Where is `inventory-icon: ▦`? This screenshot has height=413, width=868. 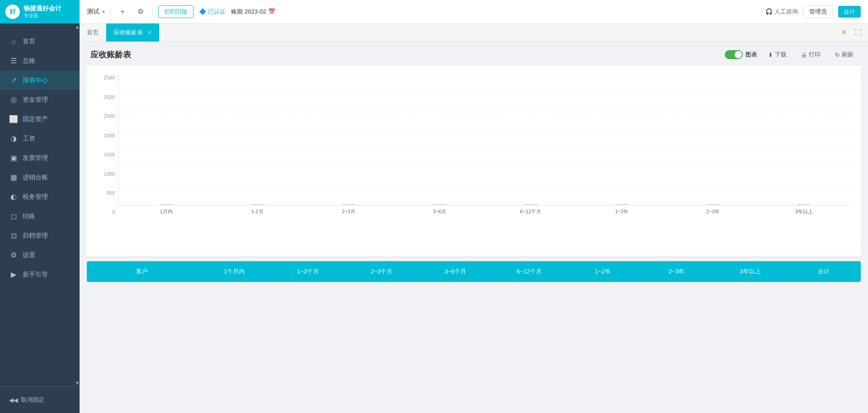 inventory-icon: ▦ is located at coordinates (14, 177).